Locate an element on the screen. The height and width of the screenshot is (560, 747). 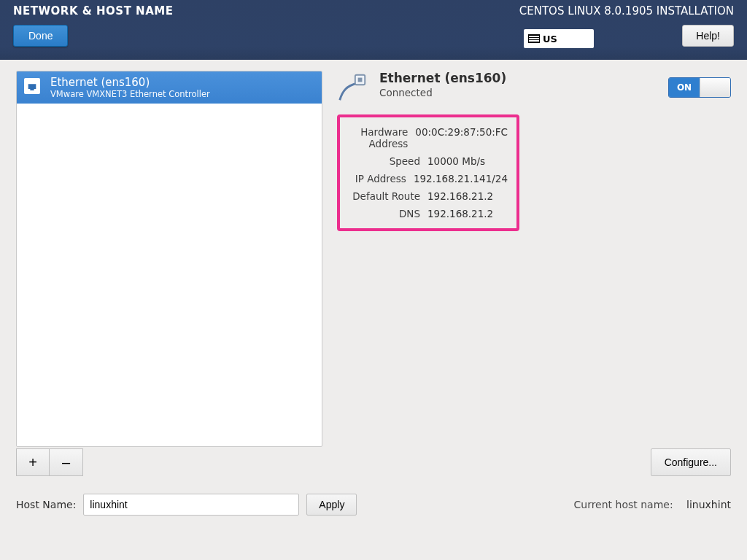
network-cable-icon is located at coordinates (352, 88).